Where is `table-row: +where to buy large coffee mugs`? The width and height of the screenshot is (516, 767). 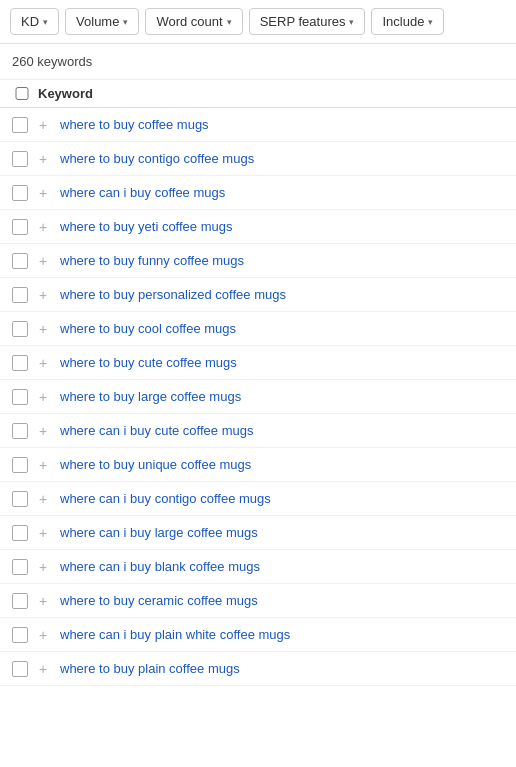
table-row: +where to buy large coffee mugs is located at coordinates (258, 397).